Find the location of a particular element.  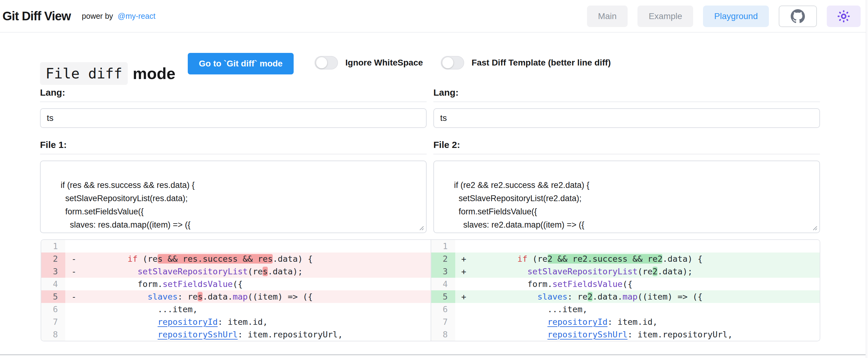

power-by-text: power by @my-react is located at coordinates (119, 16).